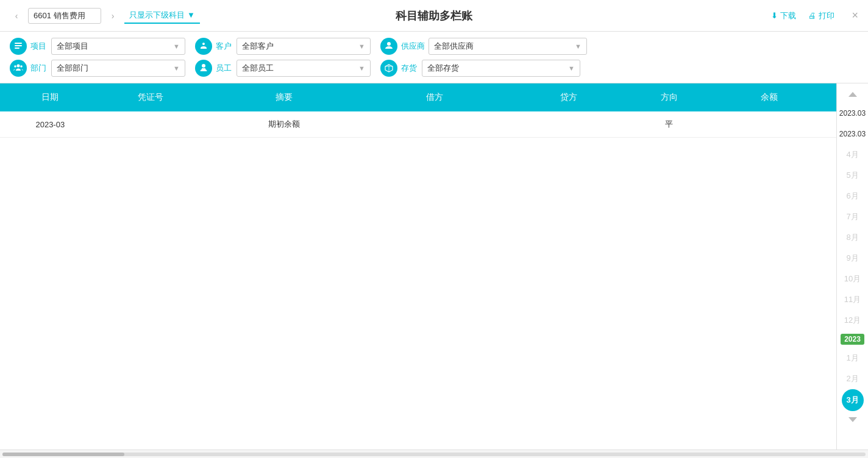 Image resolution: width=868 pixels, height=458 pixels. Describe the element at coordinates (569, 124) in the screenshot. I see `cell-credit` at that location.